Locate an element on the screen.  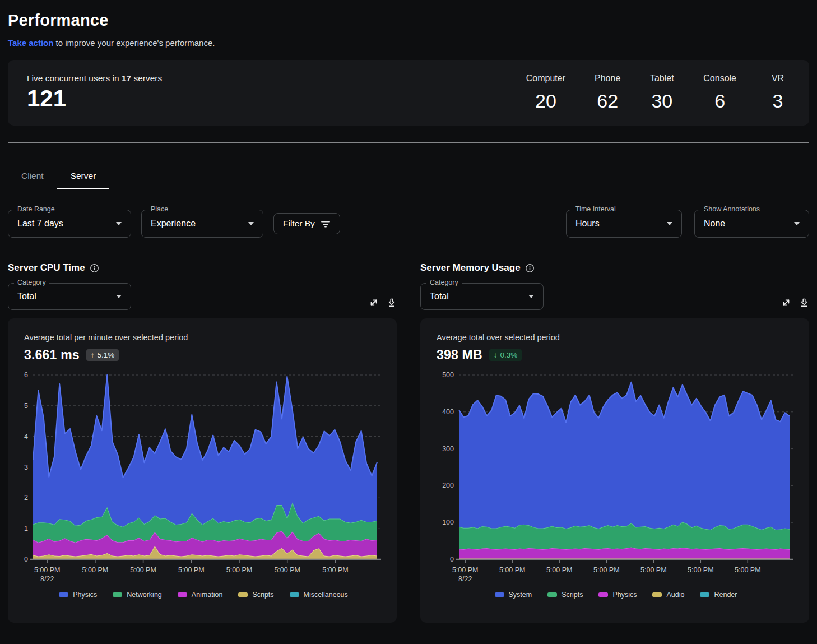
platform-value: 20 is located at coordinates (546, 101).